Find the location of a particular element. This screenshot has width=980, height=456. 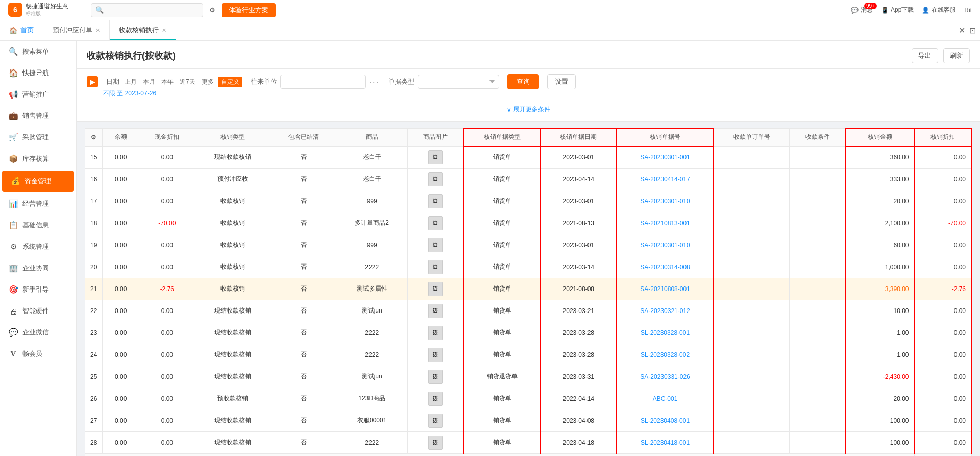

online-service-btn: 👤 在线客服 is located at coordinates (939, 10).